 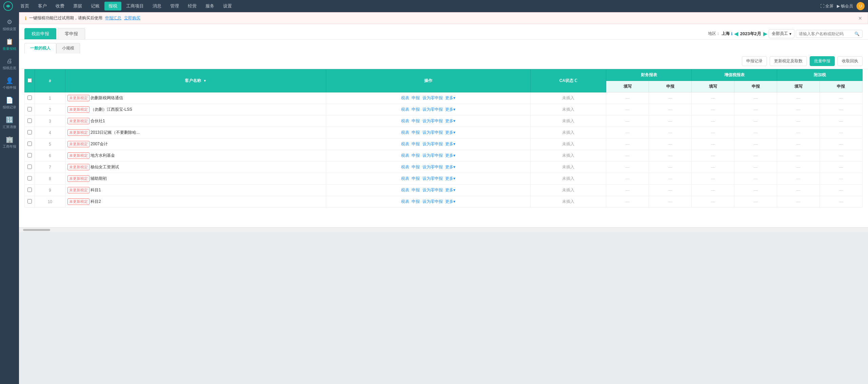 What do you see at coordinates (113, 18) in the screenshot?
I see `banner-link-summary: 申报汇总` at bounding box center [113, 18].